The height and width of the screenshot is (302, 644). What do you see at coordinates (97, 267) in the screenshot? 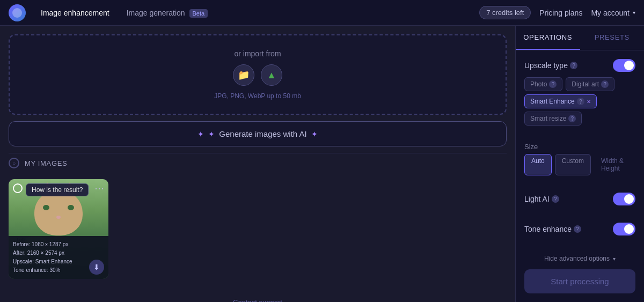
I see `download-icon: ⬇` at bounding box center [97, 267].